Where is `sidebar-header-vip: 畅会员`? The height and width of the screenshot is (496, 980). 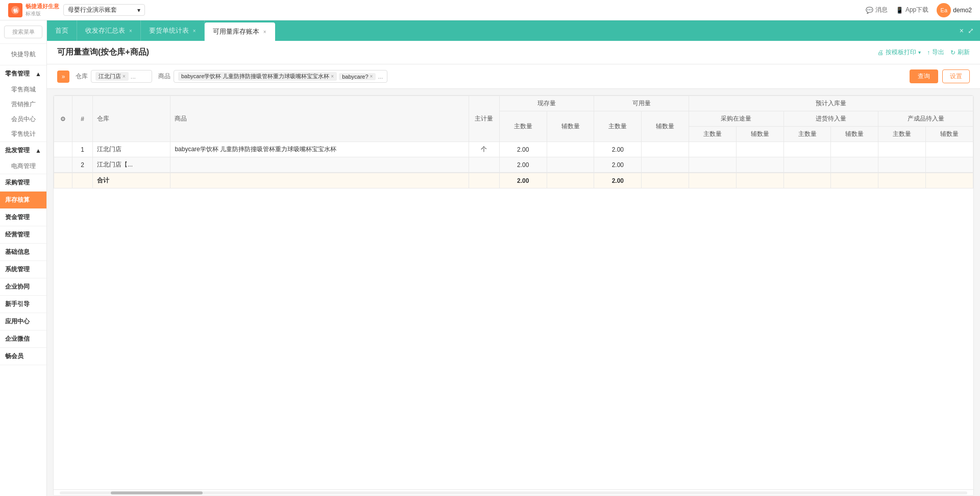
sidebar-header-vip: 畅会员 is located at coordinates (23, 357).